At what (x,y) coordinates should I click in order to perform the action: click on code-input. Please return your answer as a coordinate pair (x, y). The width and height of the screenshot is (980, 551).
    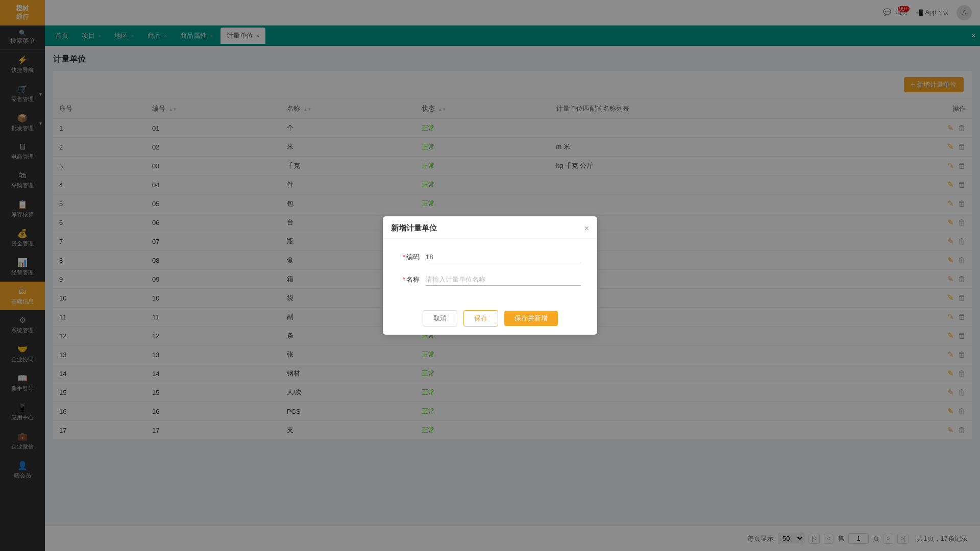
    Looking at the image, I should click on (503, 257).